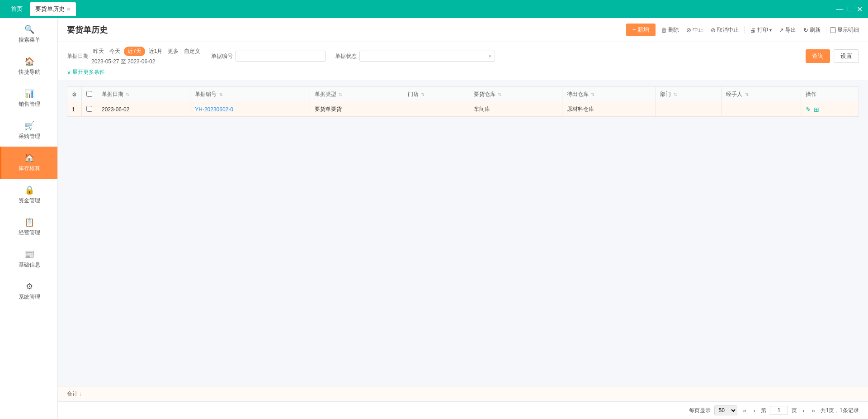 The height and width of the screenshot is (419, 868). What do you see at coordinates (17, 9) in the screenshot?
I see `tab-home-label: 首页` at bounding box center [17, 9].